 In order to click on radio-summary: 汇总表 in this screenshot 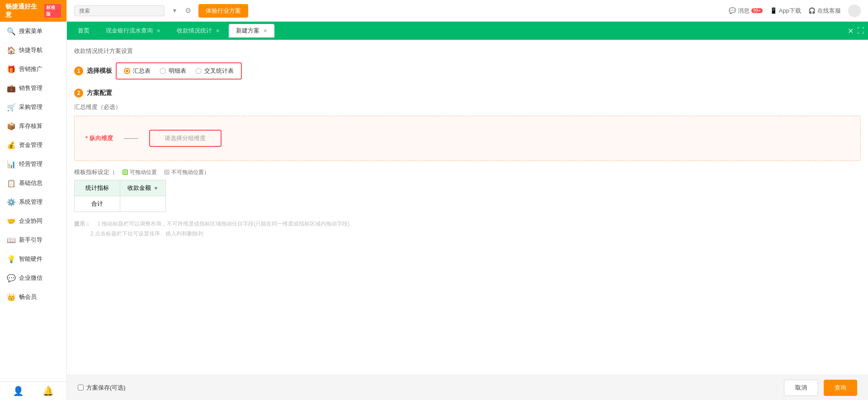, I will do `click(137, 71)`.